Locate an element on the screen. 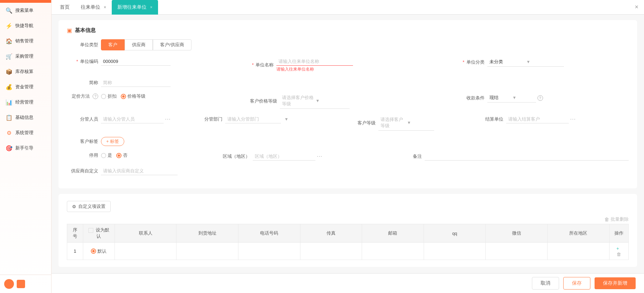 The image size is (644, 293). sidebar-item-search: 🔍 搜索菜单 is located at coordinates (26, 10).